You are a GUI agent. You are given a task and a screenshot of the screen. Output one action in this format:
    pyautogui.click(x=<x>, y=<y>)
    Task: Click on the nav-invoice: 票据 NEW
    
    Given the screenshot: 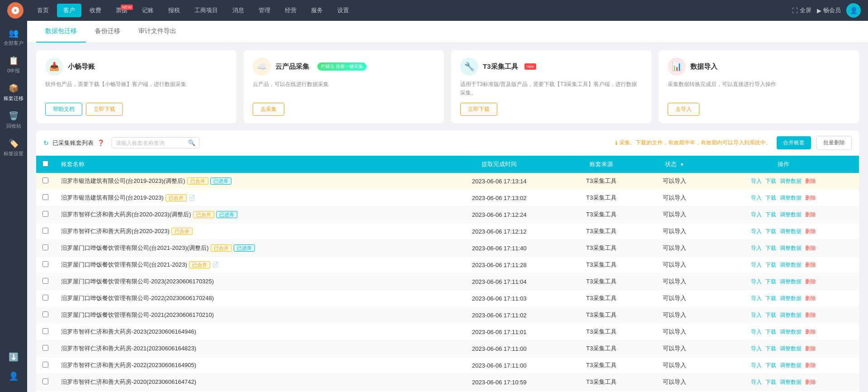 What is the action you would take?
    pyautogui.click(x=122, y=10)
    